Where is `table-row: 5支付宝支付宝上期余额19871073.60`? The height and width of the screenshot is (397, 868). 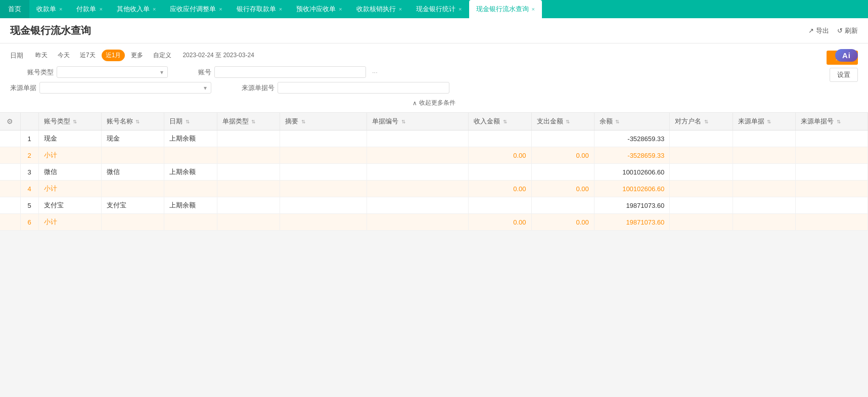 table-row: 5支付宝支付宝上期余额19871073.60 is located at coordinates (434, 205).